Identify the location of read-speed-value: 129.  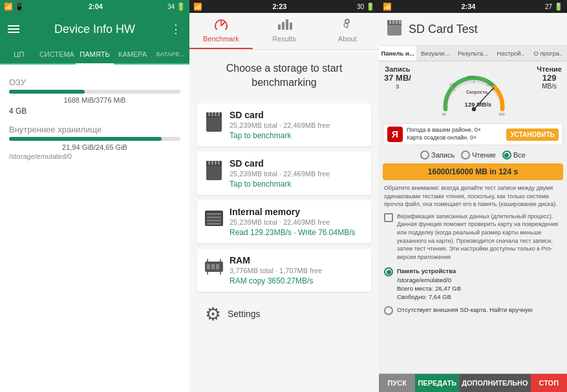
(550, 77).